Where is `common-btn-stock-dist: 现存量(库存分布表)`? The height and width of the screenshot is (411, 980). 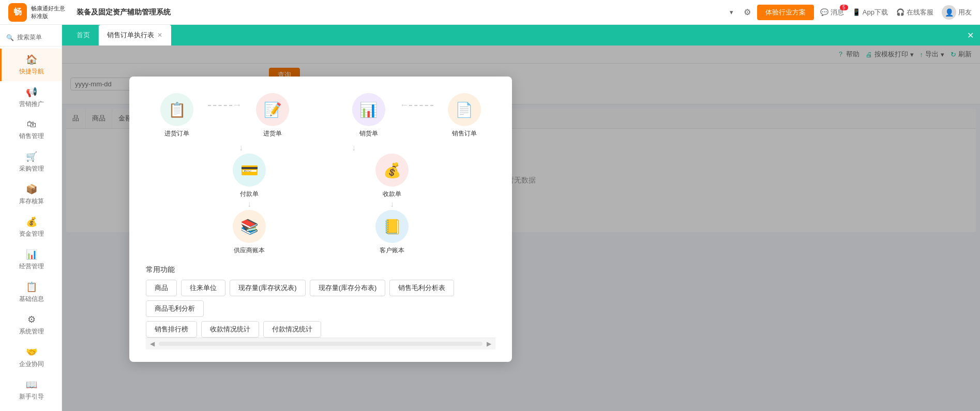
common-btn-stock-dist: 现存量(库存分布表) is located at coordinates (348, 288).